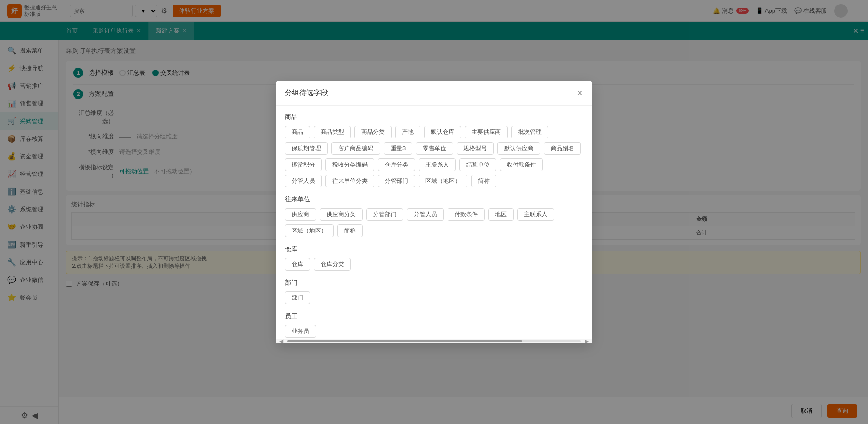  What do you see at coordinates (434, 316) in the screenshot?
I see `modal-section-title-4: 员工` at bounding box center [434, 316].